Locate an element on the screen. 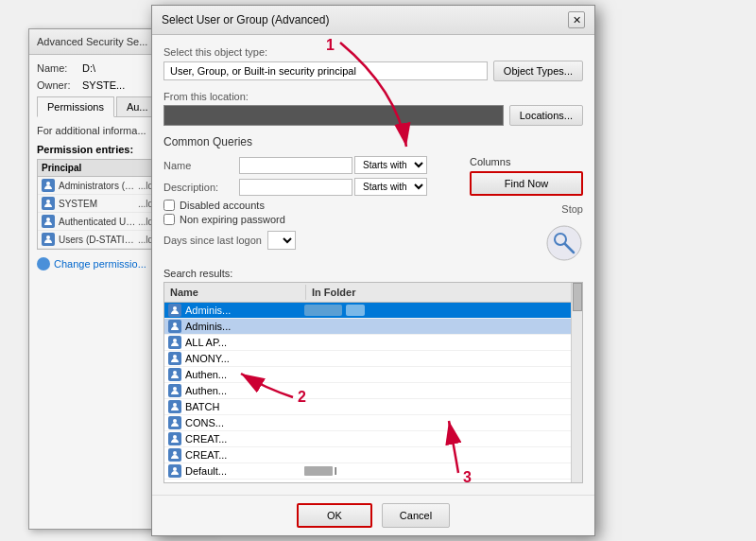 This screenshot has height=541, width=756. results-header: Name In Folder is located at coordinates (373, 293).